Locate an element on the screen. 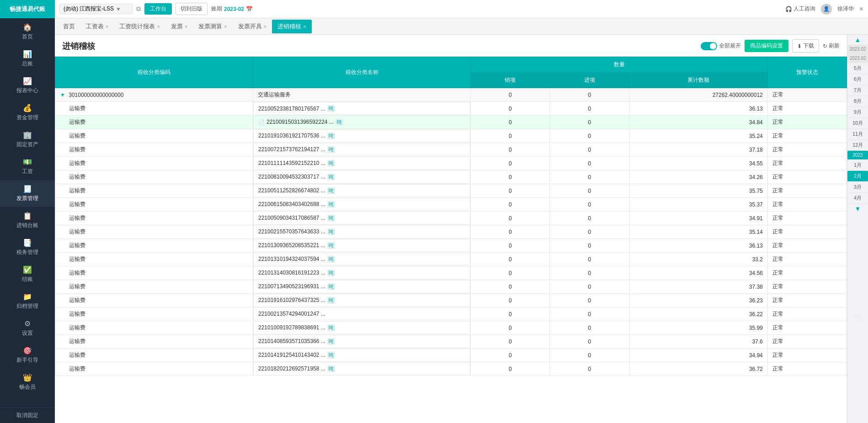 This screenshot has width=868, height=423. col-cumulative: 累计数额 is located at coordinates (698, 80).